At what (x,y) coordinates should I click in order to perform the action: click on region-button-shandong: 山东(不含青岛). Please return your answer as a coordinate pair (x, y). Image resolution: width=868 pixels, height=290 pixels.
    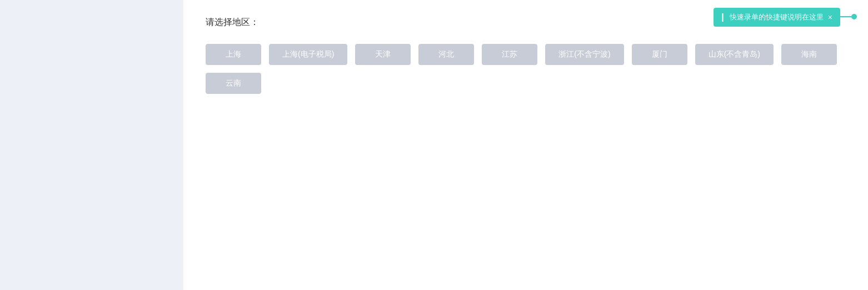
    Looking at the image, I should click on (735, 54).